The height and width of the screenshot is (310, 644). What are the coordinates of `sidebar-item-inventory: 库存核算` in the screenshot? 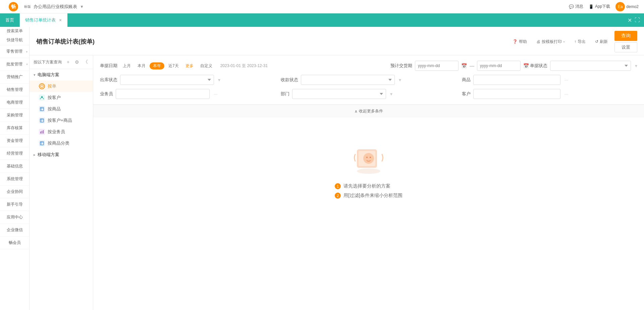 It's located at (15, 128).